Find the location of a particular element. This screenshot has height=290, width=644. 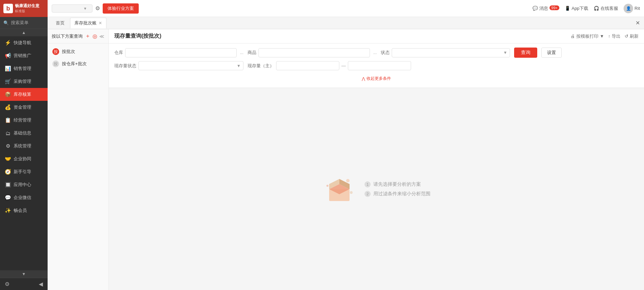

sidebar-item-operations: 📋 经营管理 is located at coordinates (24, 120).